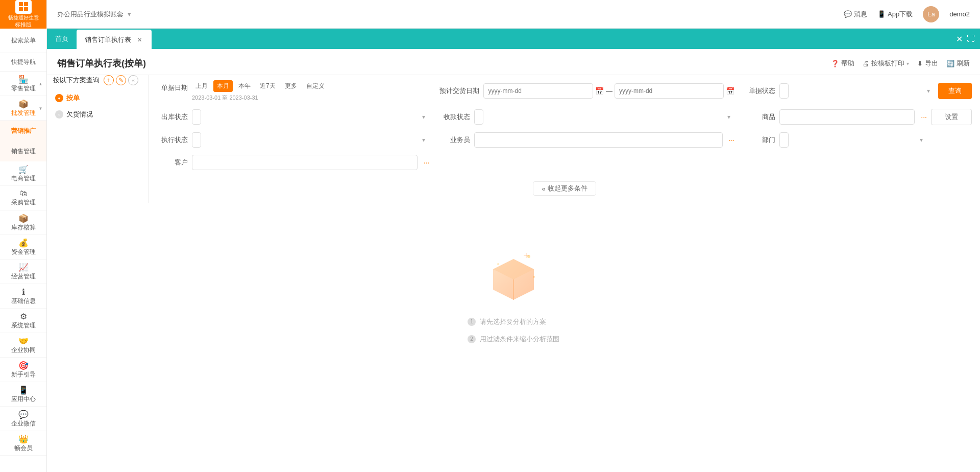 The height and width of the screenshot is (472, 980). What do you see at coordinates (951, 117) in the screenshot?
I see `settings-btn-spacer: 设置` at bounding box center [951, 117].